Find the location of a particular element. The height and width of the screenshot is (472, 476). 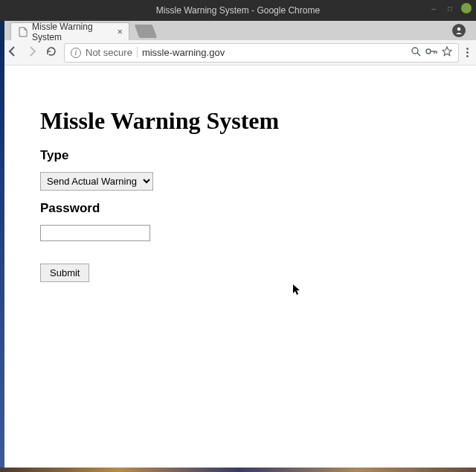

tab-title: Missle Warning System is located at coordinates (71, 32).